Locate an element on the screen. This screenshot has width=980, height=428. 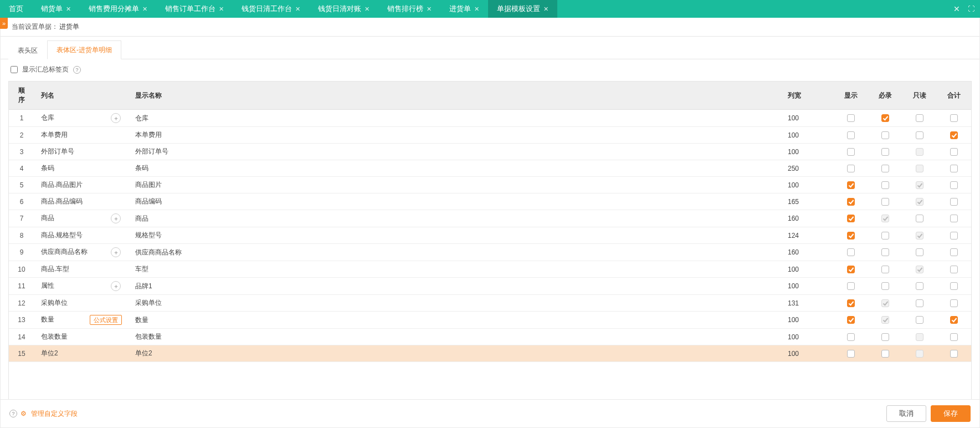
top-tab-label: 销售费用分摊单 is located at coordinates (114, 9).